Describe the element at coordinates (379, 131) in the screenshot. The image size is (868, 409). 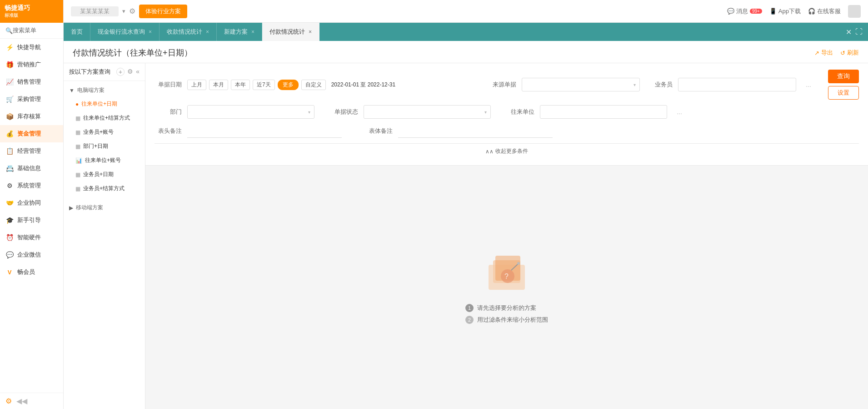
I see `note-body-label: 表体备注` at that location.